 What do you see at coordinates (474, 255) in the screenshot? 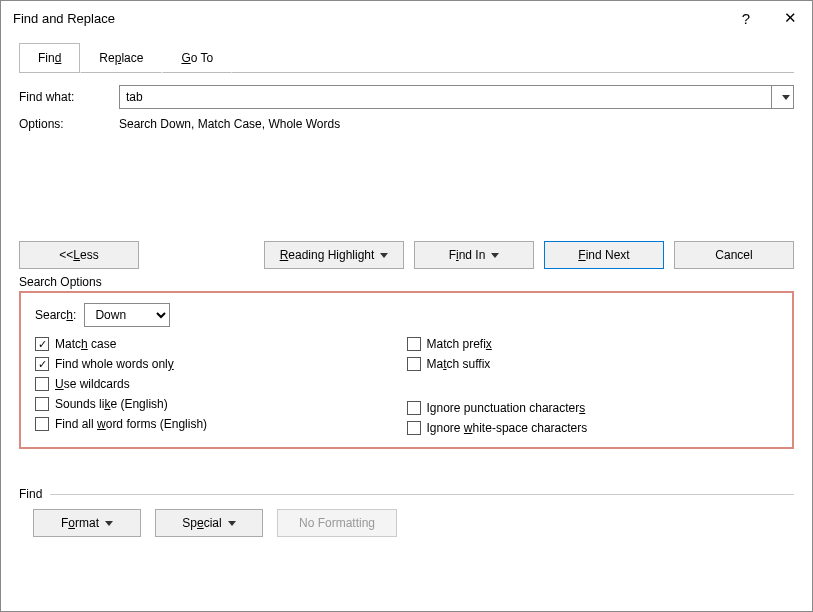
I see `find-in-button: Find In` at bounding box center [474, 255].